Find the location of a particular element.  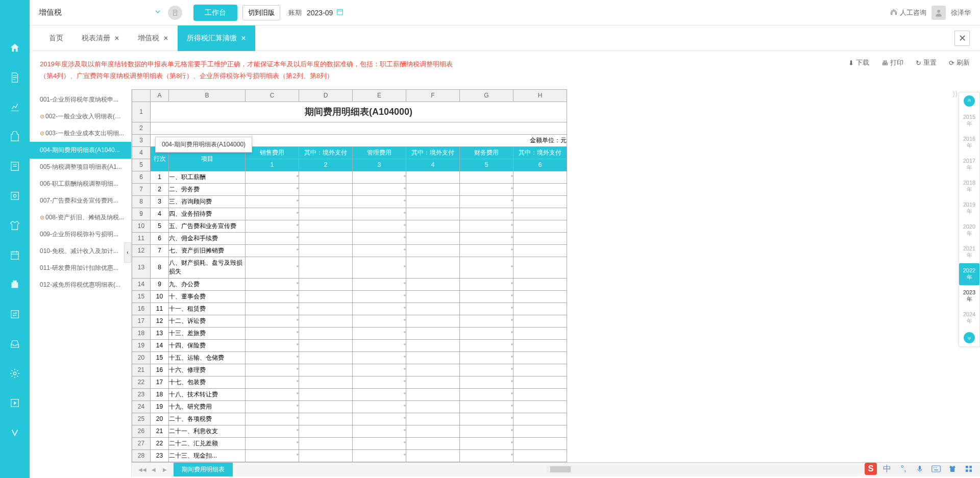

inbox-icon is located at coordinates (15, 344).